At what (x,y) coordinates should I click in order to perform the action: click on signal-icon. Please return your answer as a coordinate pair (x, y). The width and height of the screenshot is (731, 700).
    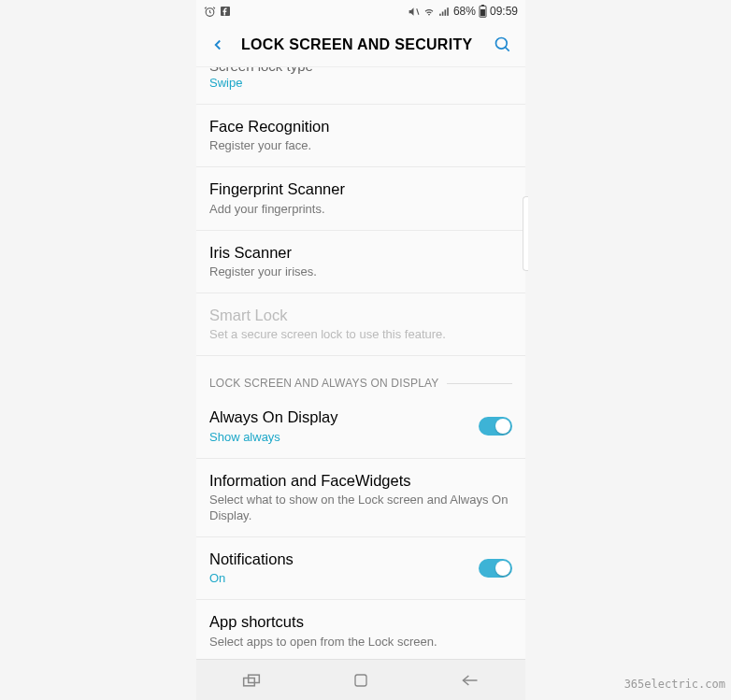
    Looking at the image, I should click on (445, 11).